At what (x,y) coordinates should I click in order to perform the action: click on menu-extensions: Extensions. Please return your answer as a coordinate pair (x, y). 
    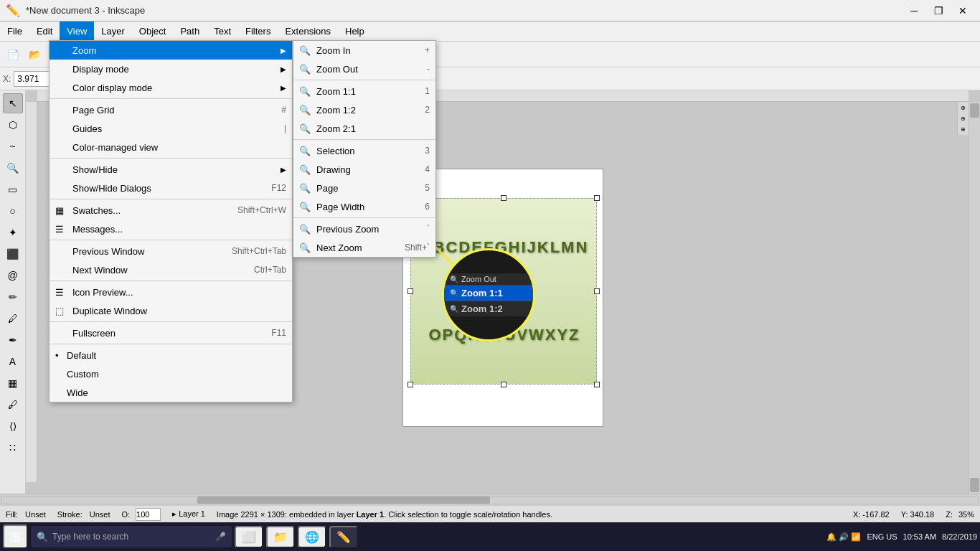
    Looking at the image, I should click on (308, 32).